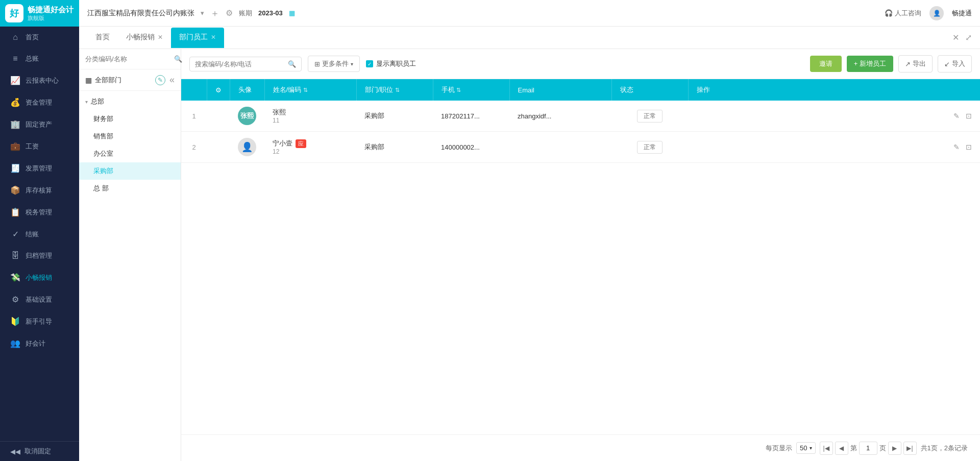 The width and height of the screenshot is (980, 461). I want to click on per-page-label: 每页显示, so click(779, 448).